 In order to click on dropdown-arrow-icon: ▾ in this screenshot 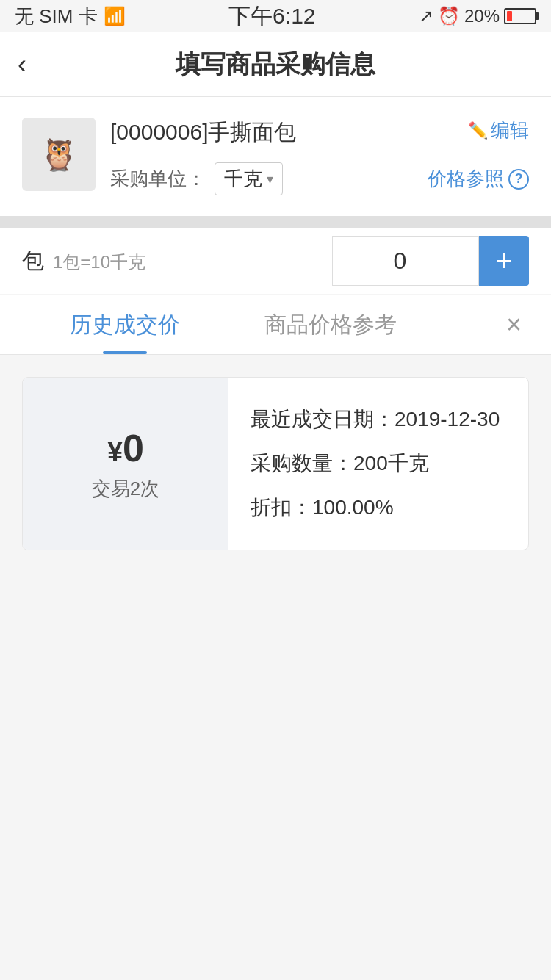, I will do `click(270, 179)`.